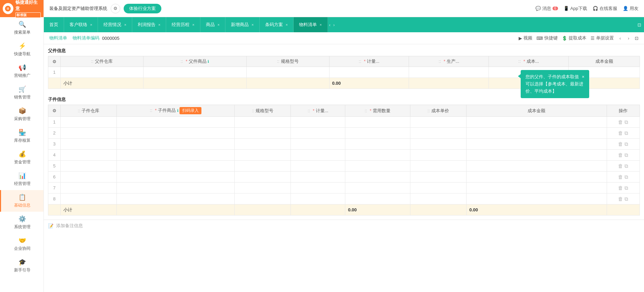  What do you see at coordinates (369, 72) in the screenshot?
I see `parent-row1-unit` at bounding box center [369, 72].